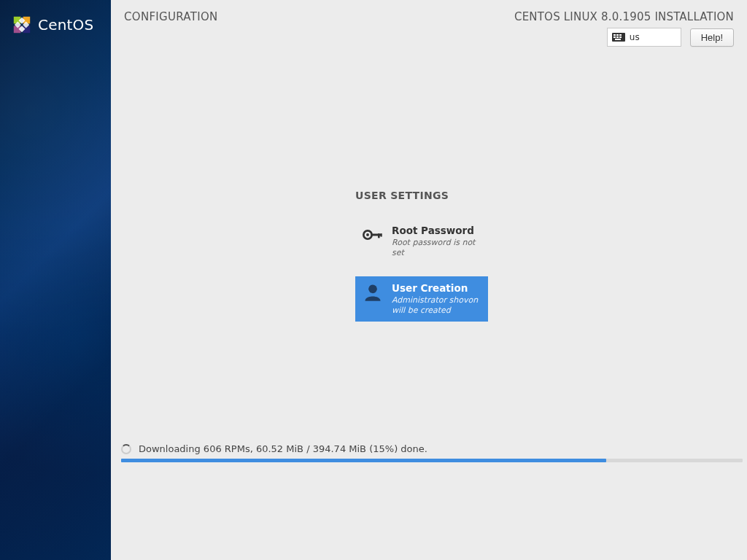 Image resolution: width=747 pixels, height=560 pixels. I want to click on brand: CentOS, so click(52, 25).